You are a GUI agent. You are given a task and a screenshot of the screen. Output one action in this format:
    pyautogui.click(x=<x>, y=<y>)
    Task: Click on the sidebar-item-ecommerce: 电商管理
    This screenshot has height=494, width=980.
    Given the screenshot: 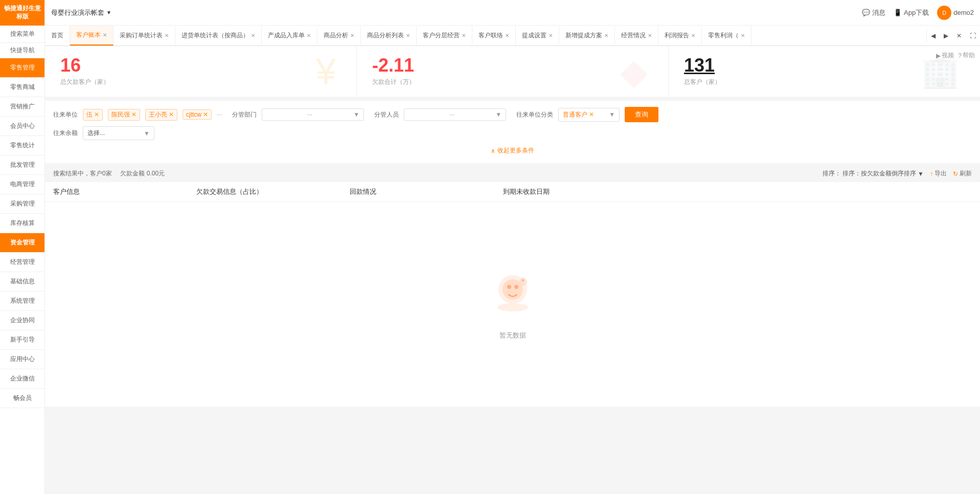 What is the action you would take?
    pyautogui.click(x=22, y=185)
    